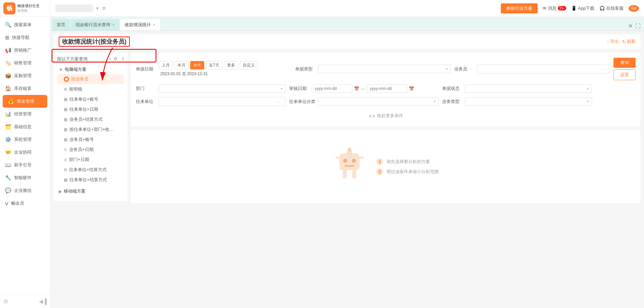 The image size is (644, 308). Describe the element at coordinates (29, 6) in the screenshot. I see `logo-name: 畅捷通好生意` at that location.